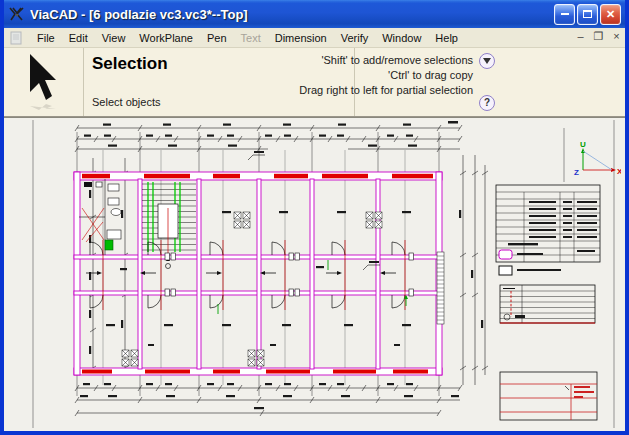 The width and height of the screenshot is (629, 435). Describe the element at coordinates (583, 144) in the screenshot. I see `axis-u-label: U` at that location.